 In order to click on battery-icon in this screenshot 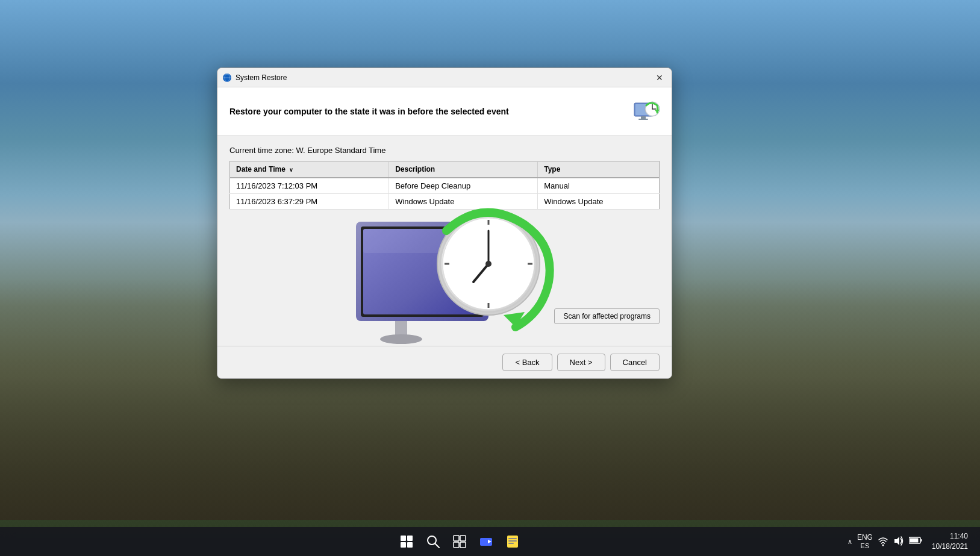, I will do `click(916, 542)`.